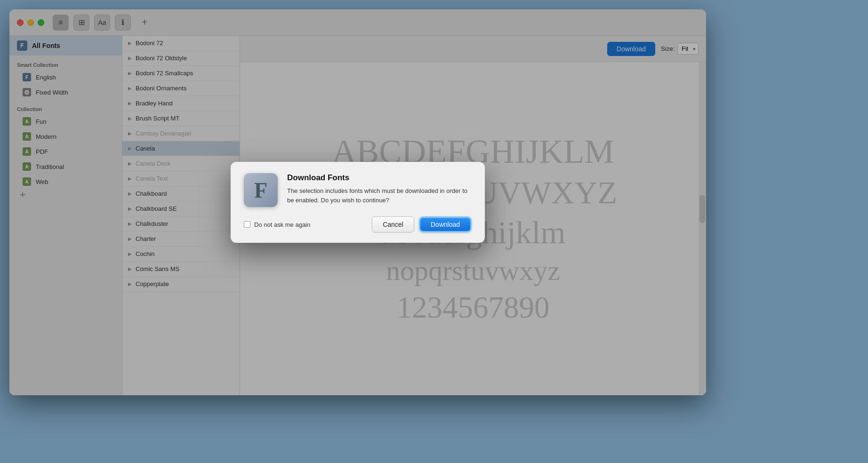  Describe the element at coordinates (379, 178) in the screenshot. I see `dialog-title: Download Fonts` at that location.